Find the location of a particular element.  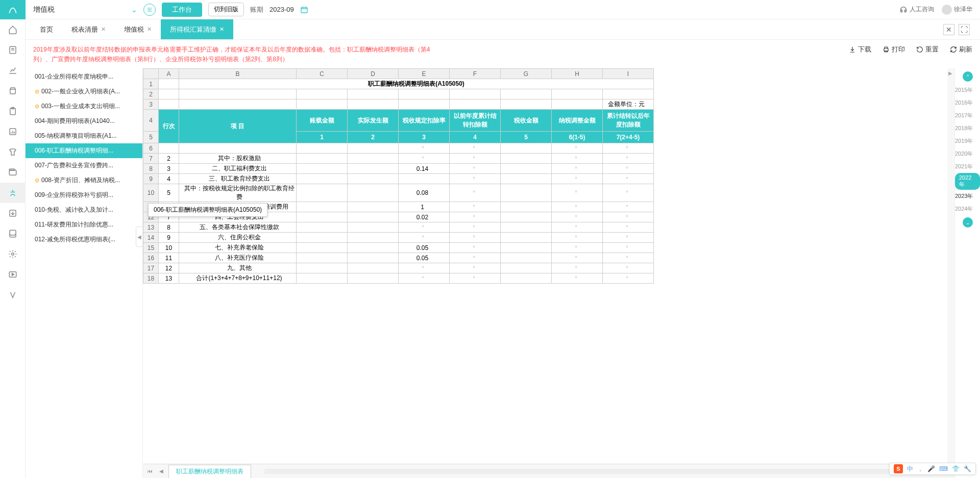

horizontal-scrollbar is located at coordinates (604, 471).